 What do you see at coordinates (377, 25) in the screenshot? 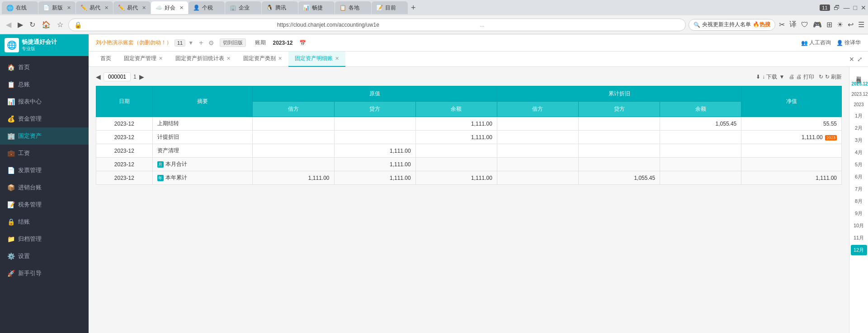
I see `address-bar: 🔒 https://cloud.chanjet.com/accounting/u…` at bounding box center [377, 25].